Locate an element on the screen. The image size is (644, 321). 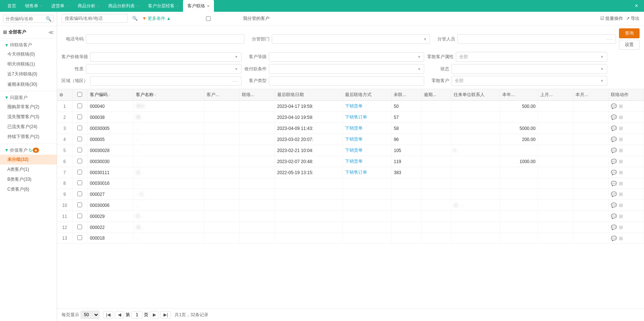
next-page-button: ▶ is located at coordinates (155, 315).